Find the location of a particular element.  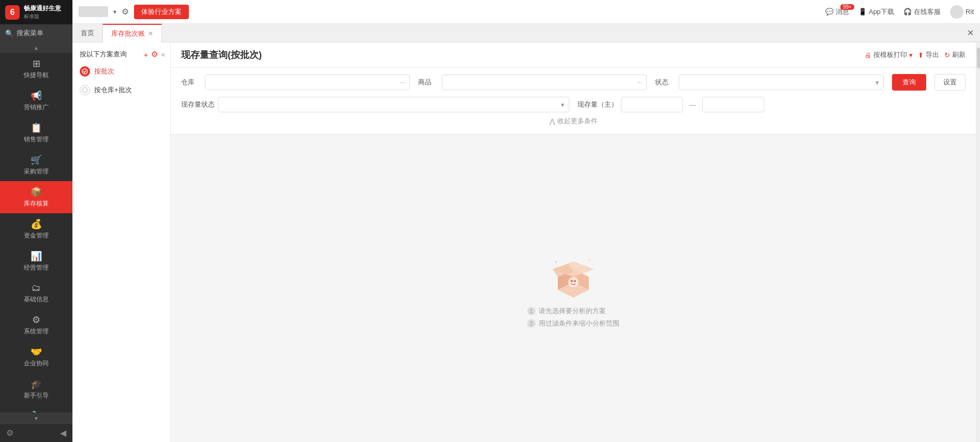

tip-text-1: 请先选择要分析的方案 is located at coordinates (572, 311).